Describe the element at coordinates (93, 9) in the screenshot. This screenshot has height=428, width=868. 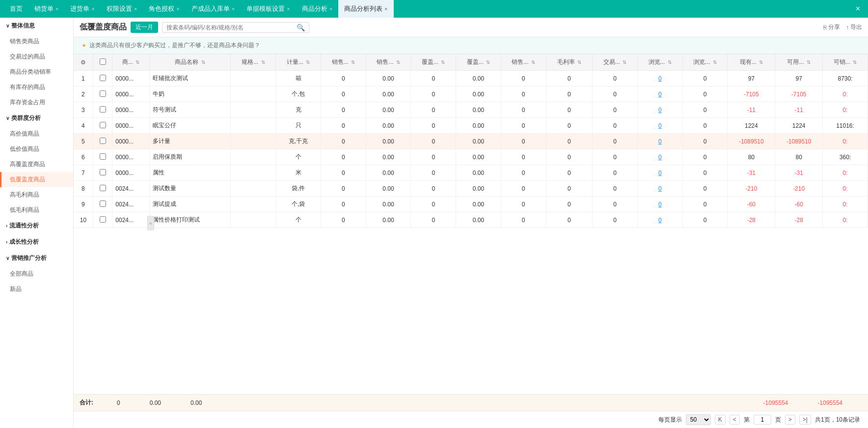
I see `nav-close-purchase: ×` at that location.